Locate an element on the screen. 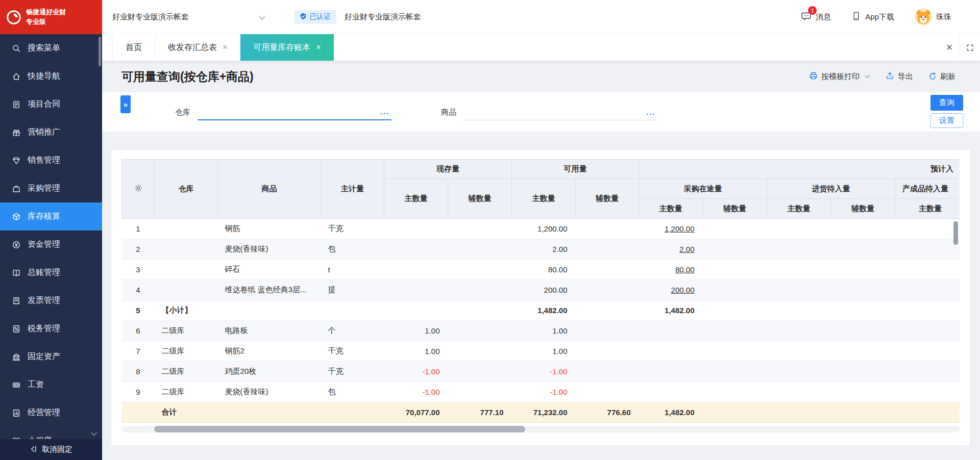  tab-label: 可用量库存账本 is located at coordinates (282, 48).